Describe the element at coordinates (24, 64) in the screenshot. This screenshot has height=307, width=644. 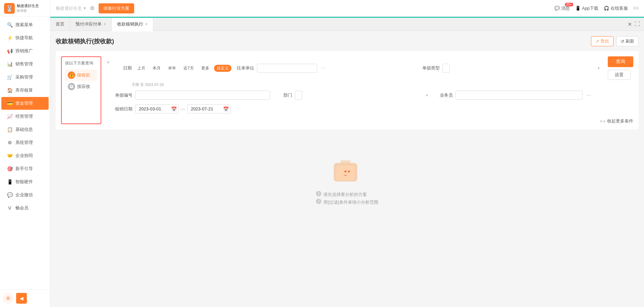
I see `nav-label-3: 销售管理` at that location.